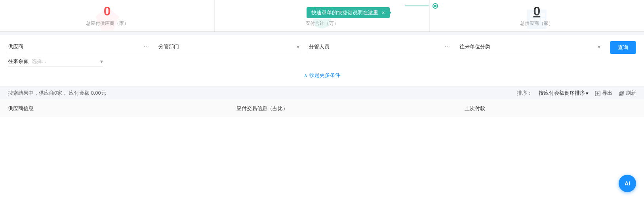 The width and height of the screenshot is (644, 204). I want to click on results-bar: 搜索结果中，供应商0家， 应付金额 0.00元 排序： 按应付会额倒序排序 ▾ …, so click(322, 93).